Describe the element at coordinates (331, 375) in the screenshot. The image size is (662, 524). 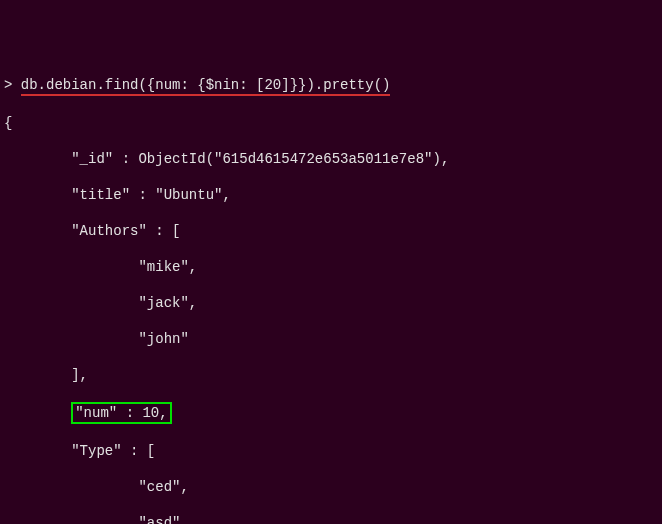
I see `doc0-authors-close: ],` at that location.